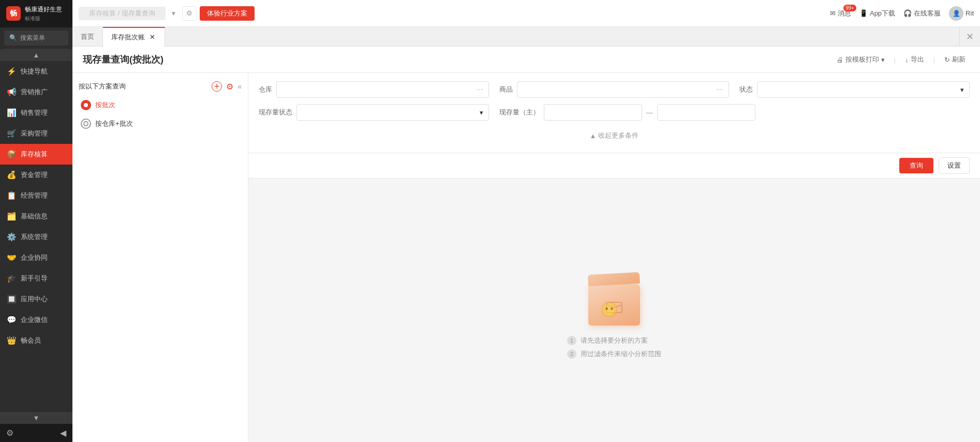 The width and height of the screenshot is (980, 442). I want to click on status-label: 状态, so click(746, 90).